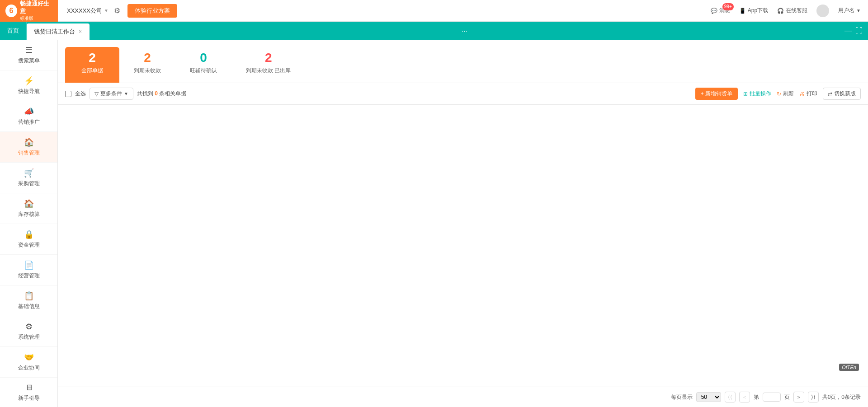  I want to click on prev-page-button: ＜, so click(745, 397).